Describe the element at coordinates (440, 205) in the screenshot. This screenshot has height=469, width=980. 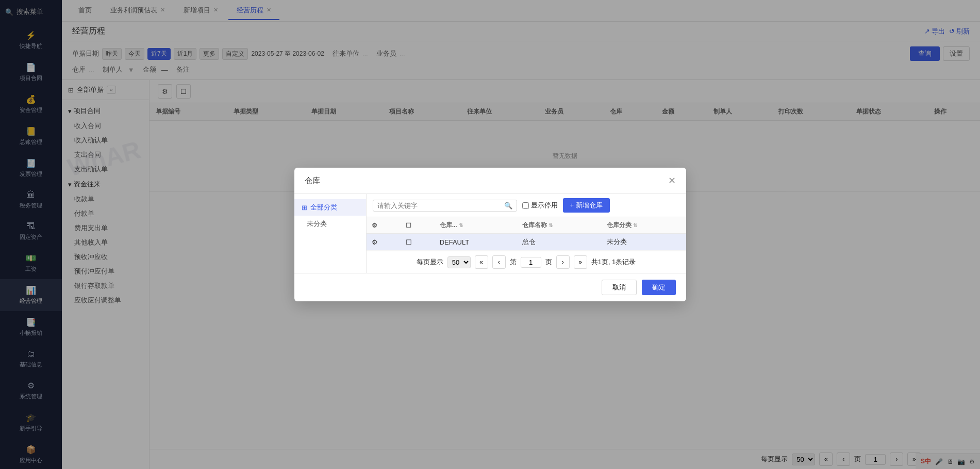
I see `modal-search-input` at that location.